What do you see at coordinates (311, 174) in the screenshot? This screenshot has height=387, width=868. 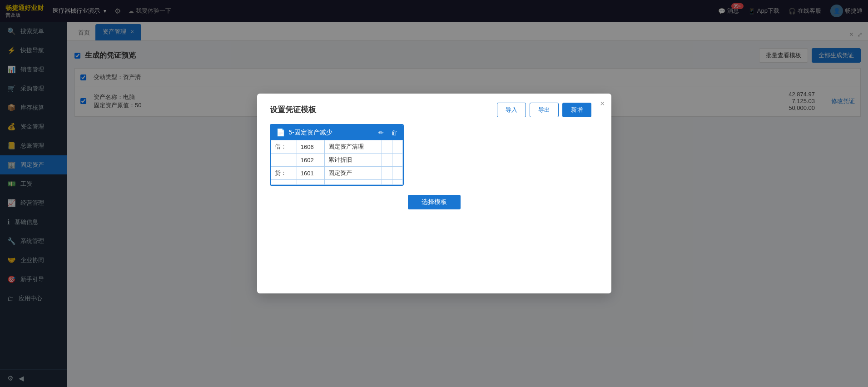 I see `account-code-3: 1601` at bounding box center [311, 174].